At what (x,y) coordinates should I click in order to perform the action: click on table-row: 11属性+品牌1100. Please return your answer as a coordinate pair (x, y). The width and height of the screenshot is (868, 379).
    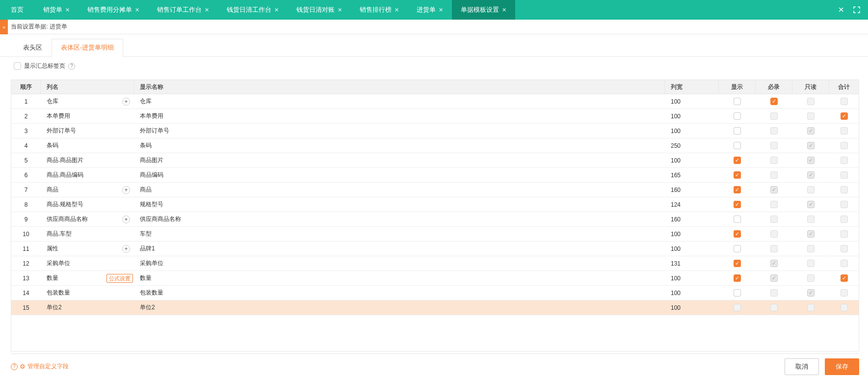
    Looking at the image, I should click on (435, 249).